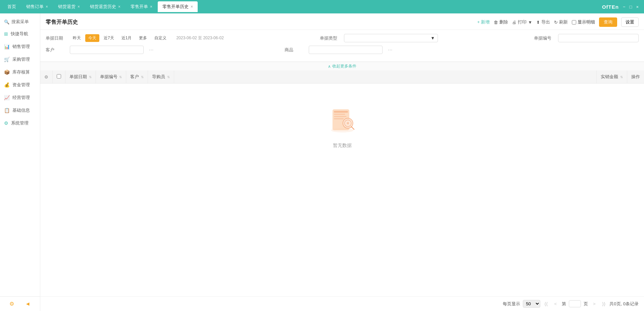 Image resolution: width=644 pixels, height=311 pixels. I want to click on tab-close-retail-open: ×, so click(151, 7).